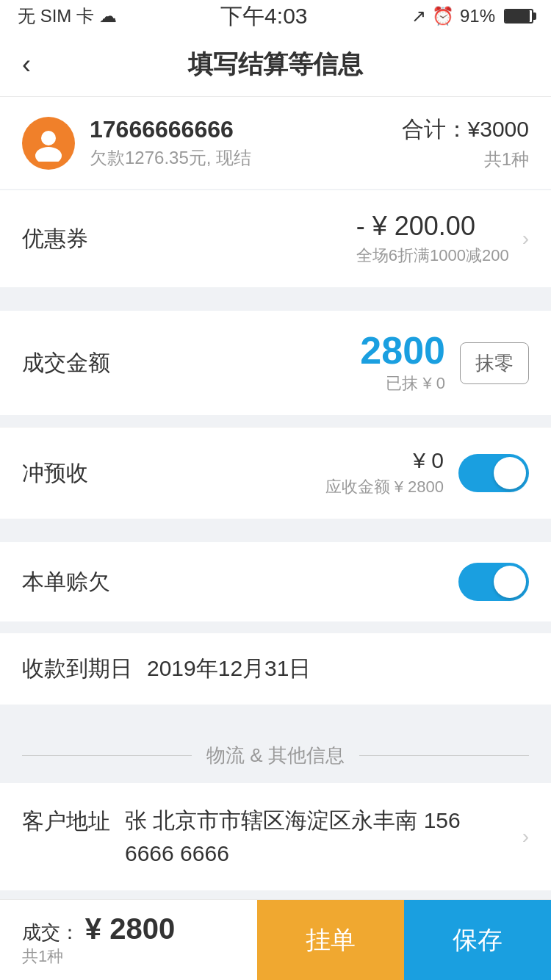 The width and height of the screenshot is (551, 980). Describe the element at coordinates (276, 755) in the screenshot. I see `logistics-title: 物流 & 其他信息` at that location.